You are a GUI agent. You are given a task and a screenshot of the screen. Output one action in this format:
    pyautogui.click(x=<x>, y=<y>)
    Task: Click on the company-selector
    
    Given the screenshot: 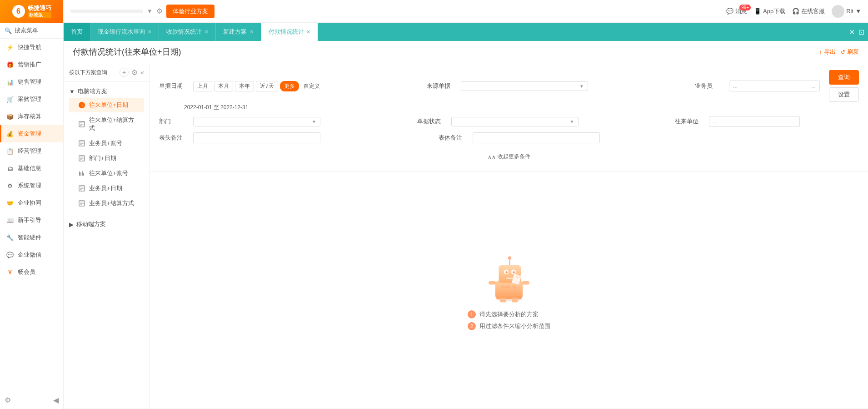 What is the action you would take?
    pyautogui.click(x=107, y=11)
    